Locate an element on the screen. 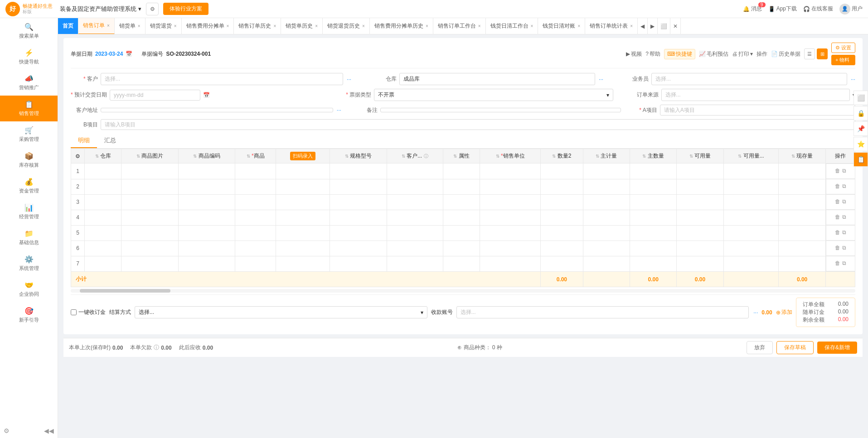  sidebar-item-quick-nav: ⚡ 快捷导航 is located at coordinates (29, 57).